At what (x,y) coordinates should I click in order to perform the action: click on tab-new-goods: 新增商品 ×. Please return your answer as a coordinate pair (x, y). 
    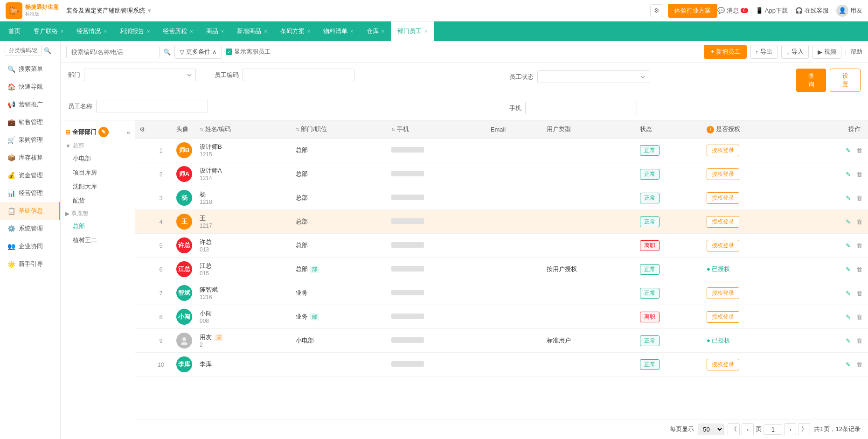
    Looking at the image, I should click on (252, 31).